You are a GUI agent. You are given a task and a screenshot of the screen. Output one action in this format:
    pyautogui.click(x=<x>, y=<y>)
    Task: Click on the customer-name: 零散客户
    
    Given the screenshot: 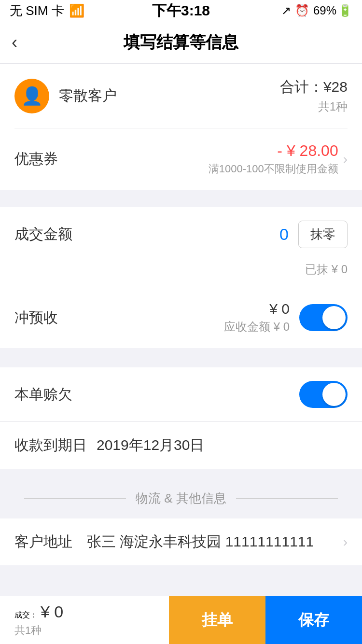 What is the action you would take?
    pyautogui.click(x=88, y=96)
    